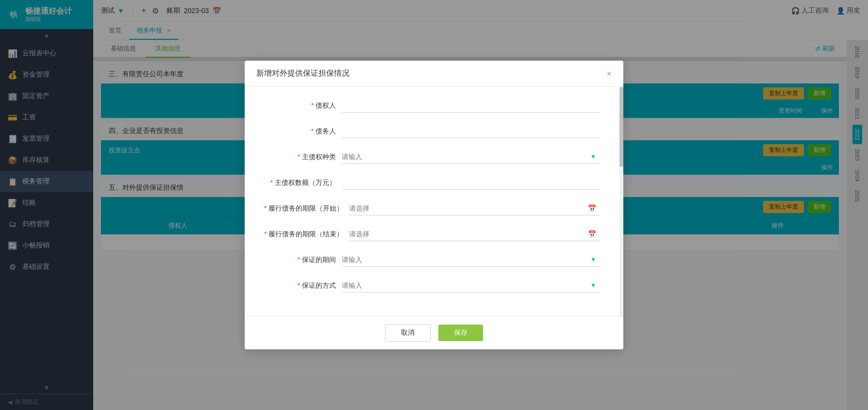 This screenshot has width=868, height=410. What do you see at coordinates (471, 285) in the screenshot?
I see `select-guarantee-method-wrapper: ▼` at bounding box center [471, 285].